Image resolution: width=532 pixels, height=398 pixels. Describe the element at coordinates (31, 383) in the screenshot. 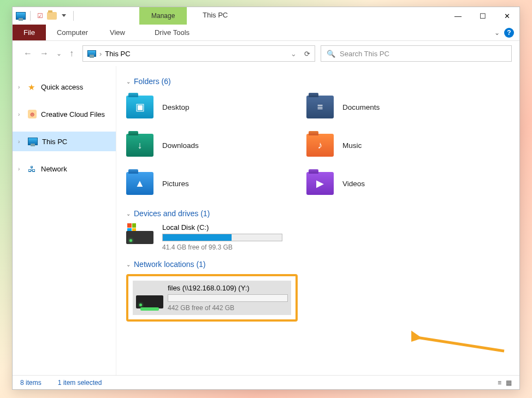

I see `status-item-count: 8 items` at that location.